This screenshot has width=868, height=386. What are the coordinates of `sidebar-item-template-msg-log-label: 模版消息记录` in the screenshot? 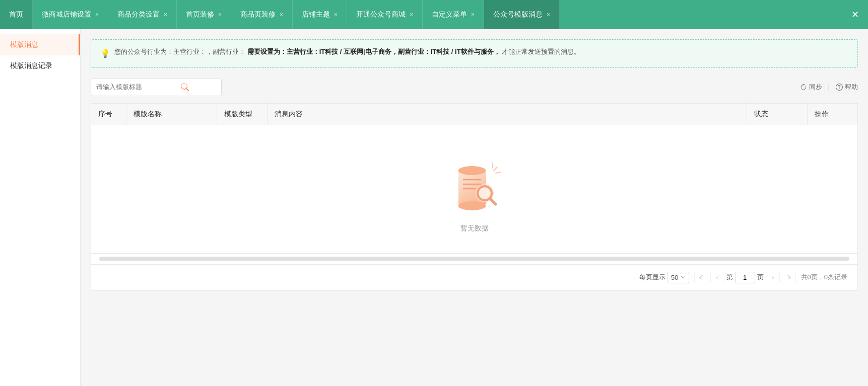 It's located at (31, 65).